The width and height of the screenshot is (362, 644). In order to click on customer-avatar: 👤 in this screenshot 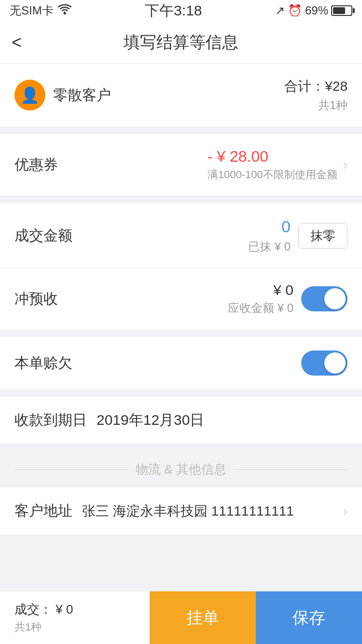, I will do `click(30, 95)`.